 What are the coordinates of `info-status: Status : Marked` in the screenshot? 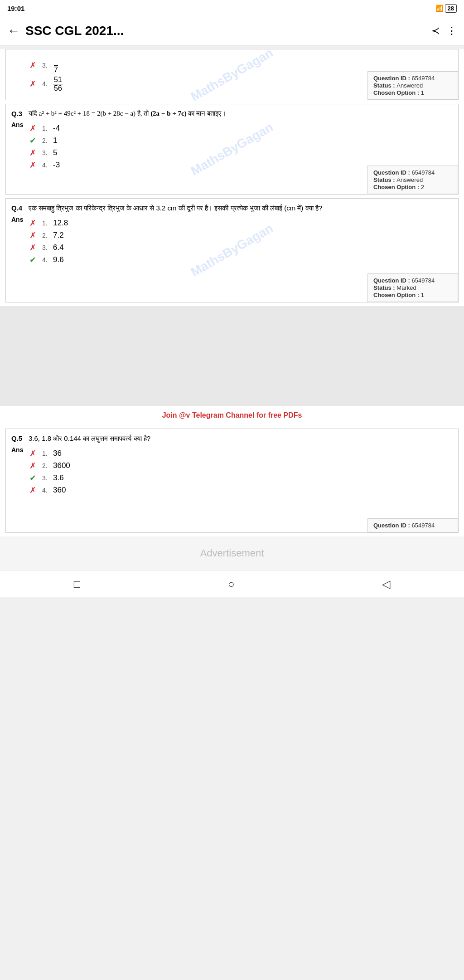 It's located at (413, 288).